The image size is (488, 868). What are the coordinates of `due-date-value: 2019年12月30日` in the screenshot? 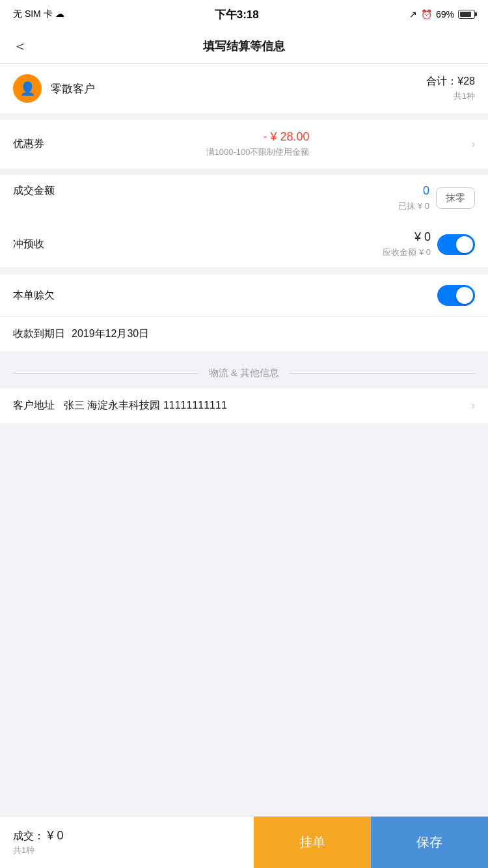 It's located at (111, 334).